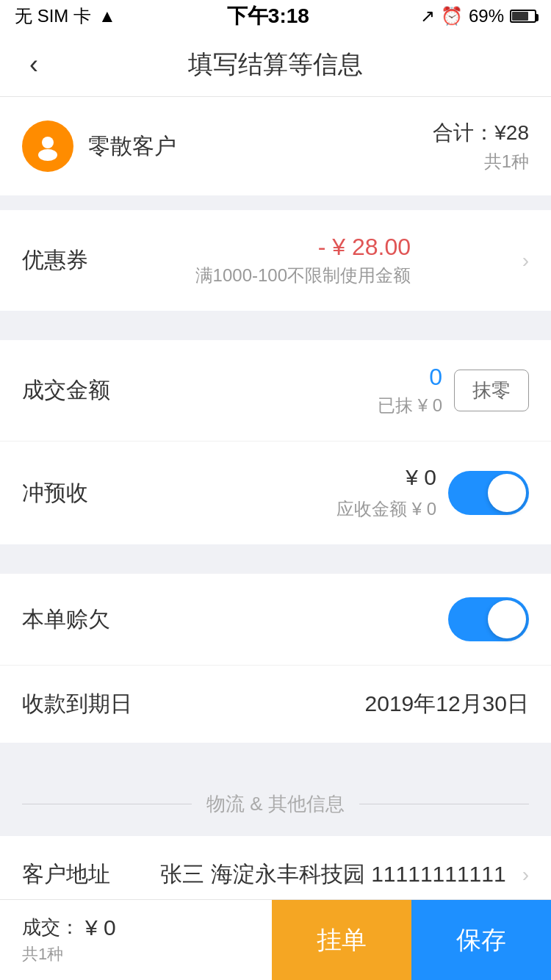 The width and height of the screenshot is (551, 980). What do you see at coordinates (526, 875) in the screenshot?
I see `address-chevron-icon: ›` at bounding box center [526, 875].